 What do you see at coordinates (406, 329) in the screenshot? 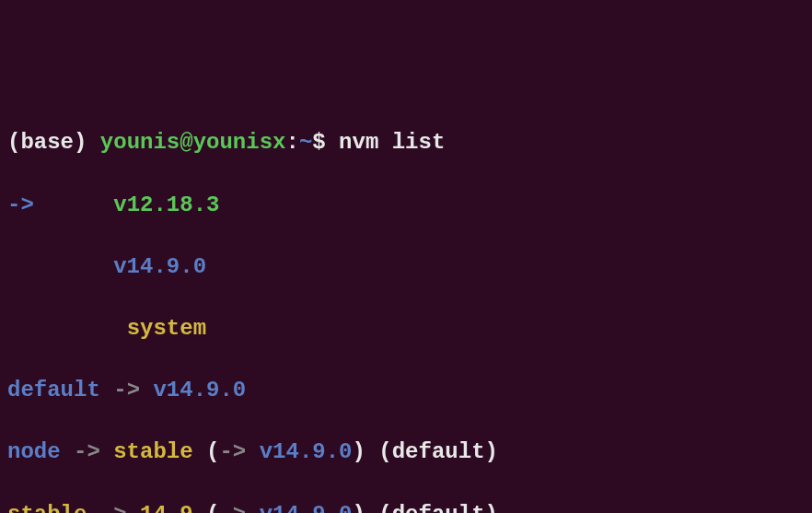
I see `system-line: system` at bounding box center [406, 329].